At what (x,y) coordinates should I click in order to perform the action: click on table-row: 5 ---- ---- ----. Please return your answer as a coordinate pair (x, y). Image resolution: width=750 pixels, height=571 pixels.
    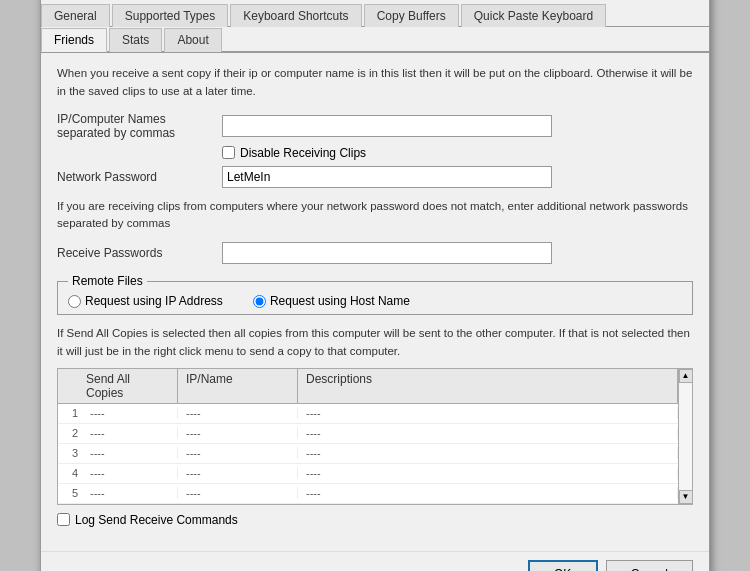
    Looking at the image, I should click on (368, 494).